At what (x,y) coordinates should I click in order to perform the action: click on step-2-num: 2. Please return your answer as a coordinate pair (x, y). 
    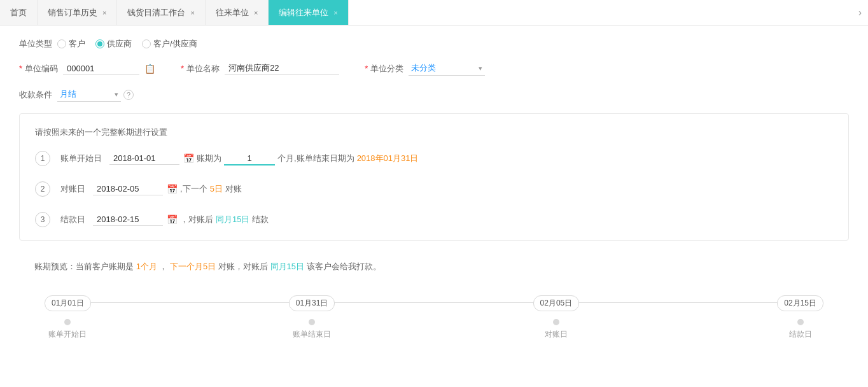
    Looking at the image, I should click on (43, 189).